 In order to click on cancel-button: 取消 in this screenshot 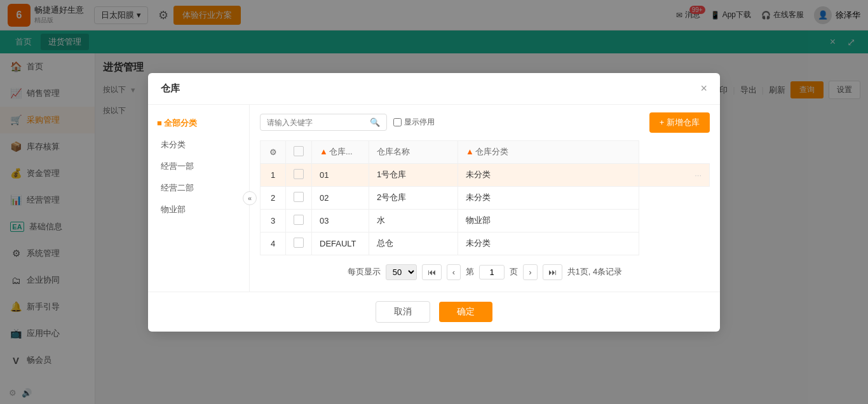, I will do `click(403, 312)`.